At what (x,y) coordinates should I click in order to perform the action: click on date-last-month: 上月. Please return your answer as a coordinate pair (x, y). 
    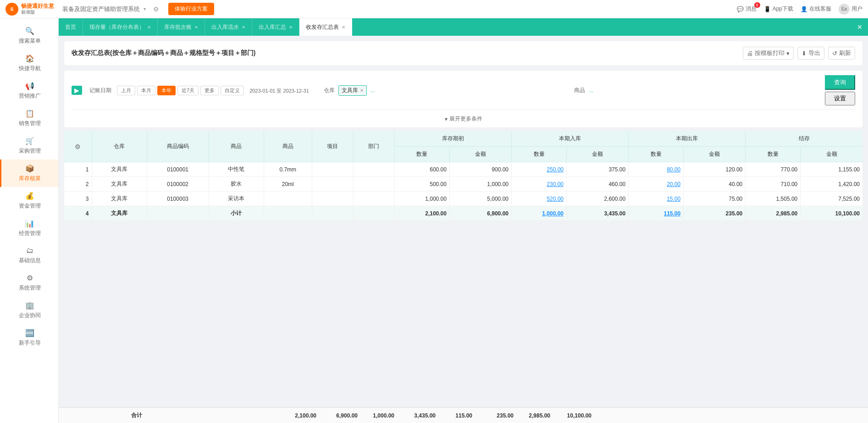
    Looking at the image, I should click on (126, 91).